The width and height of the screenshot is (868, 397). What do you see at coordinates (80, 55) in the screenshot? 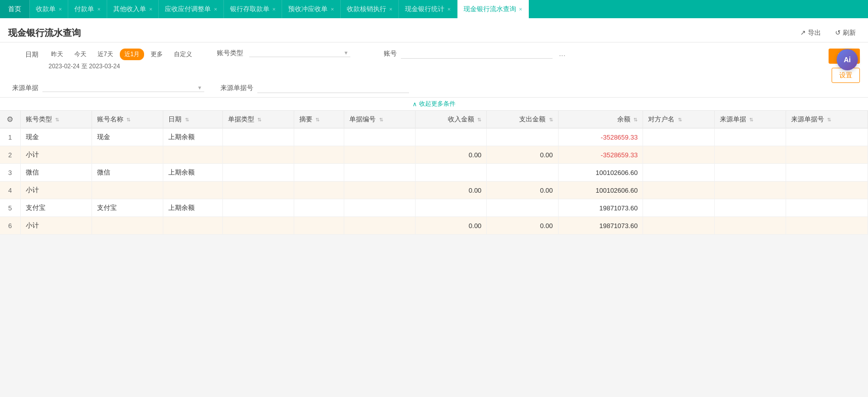
I see `date-btn-today: 今天` at bounding box center [80, 55].